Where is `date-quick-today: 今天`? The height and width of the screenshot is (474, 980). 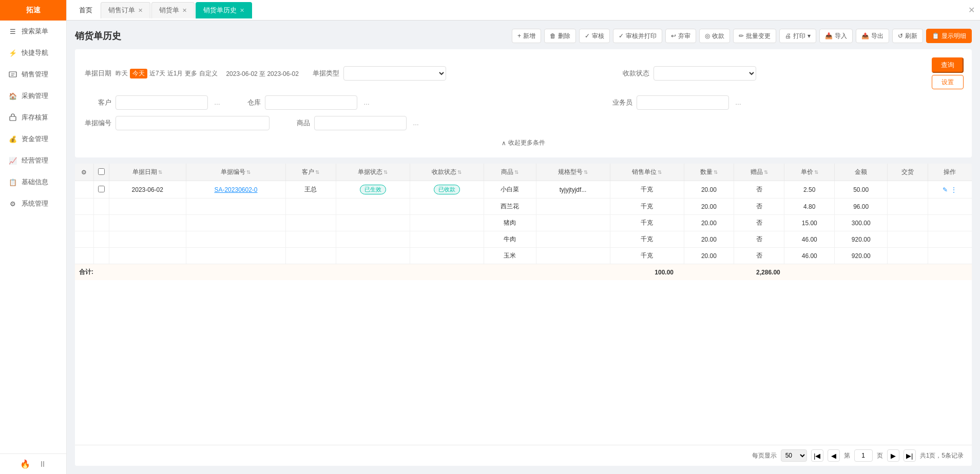 date-quick-today: 今天 is located at coordinates (139, 74).